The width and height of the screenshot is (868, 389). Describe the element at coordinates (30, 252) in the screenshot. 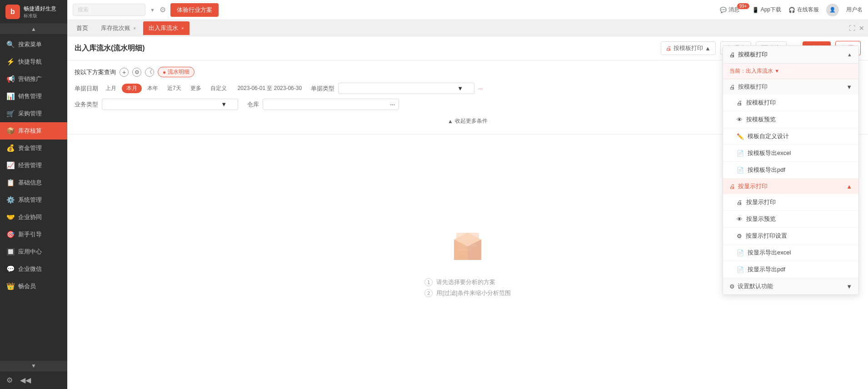

I see `sidebar-item-label: 应用中心` at that location.